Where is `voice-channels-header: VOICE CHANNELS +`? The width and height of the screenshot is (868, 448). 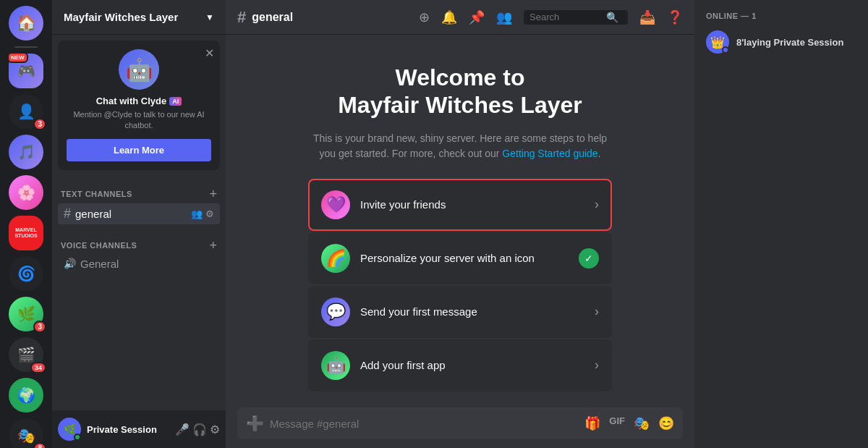
voice-channels-header: VOICE CHANNELS + is located at coordinates (139, 245).